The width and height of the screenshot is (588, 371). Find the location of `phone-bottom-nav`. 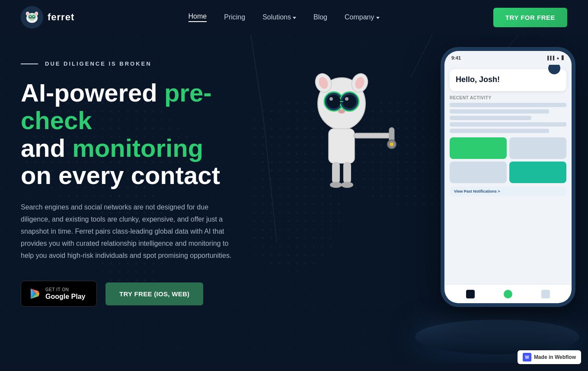

phone-bottom-nav is located at coordinates (508, 294).